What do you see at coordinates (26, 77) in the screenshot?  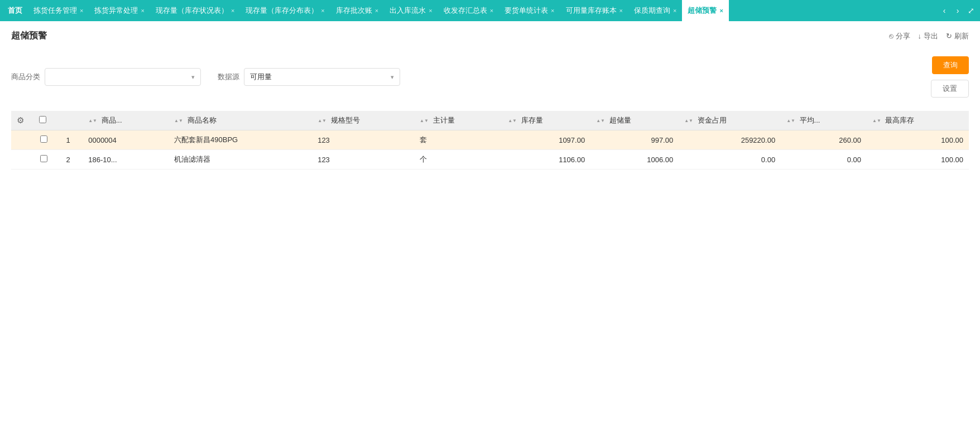 I see `product-category-label: 商品分类` at bounding box center [26, 77].